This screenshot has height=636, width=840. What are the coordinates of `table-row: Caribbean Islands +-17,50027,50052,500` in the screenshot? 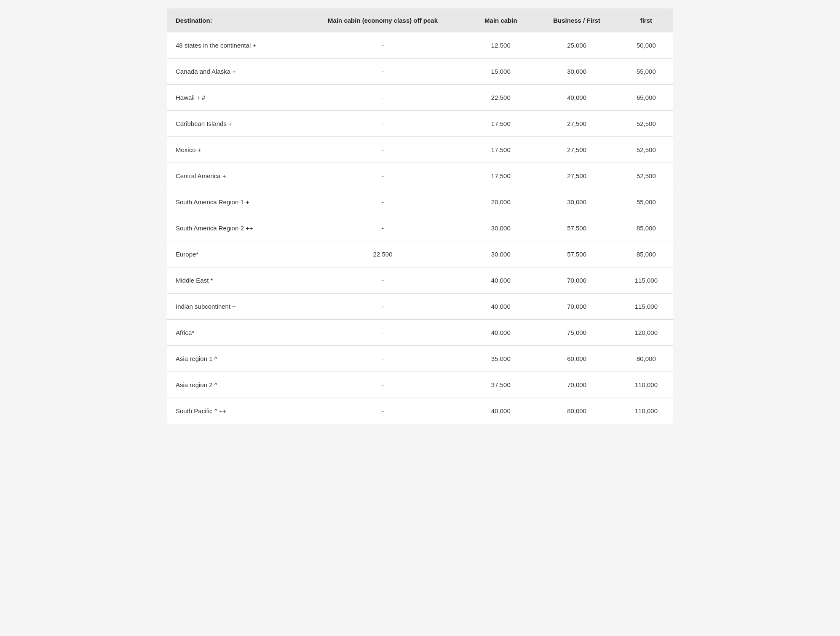 It's located at (420, 124).